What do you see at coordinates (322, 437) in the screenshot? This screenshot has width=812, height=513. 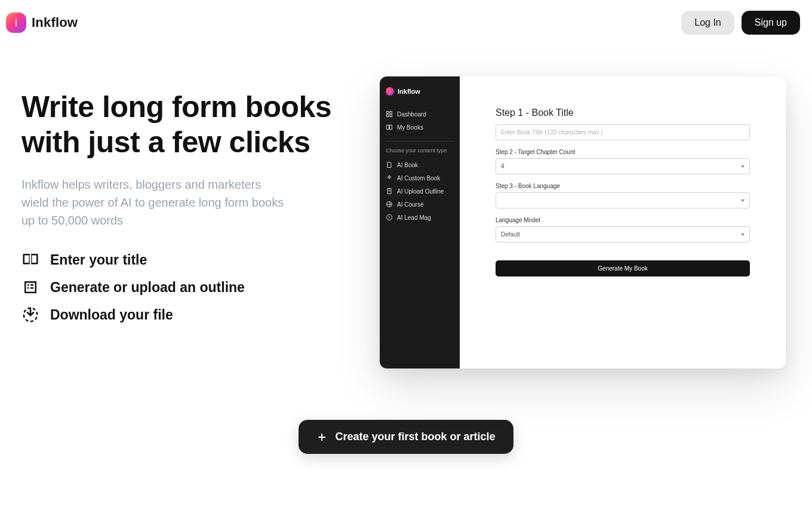 I see `plus-icon` at bounding box center [322, 437].